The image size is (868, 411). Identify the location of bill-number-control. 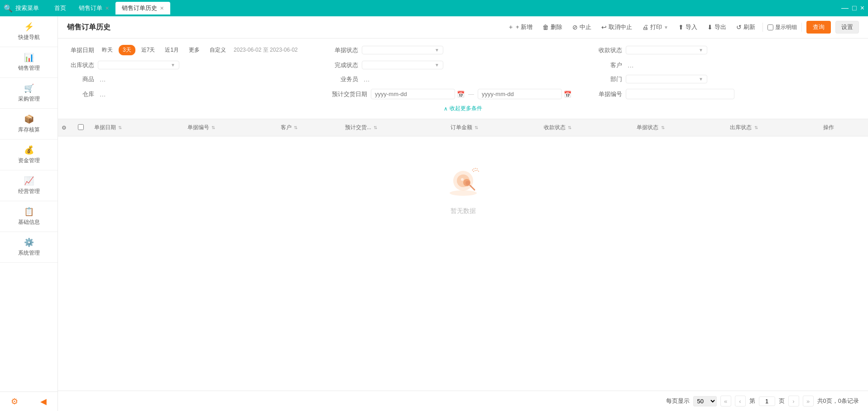
(743, 94).